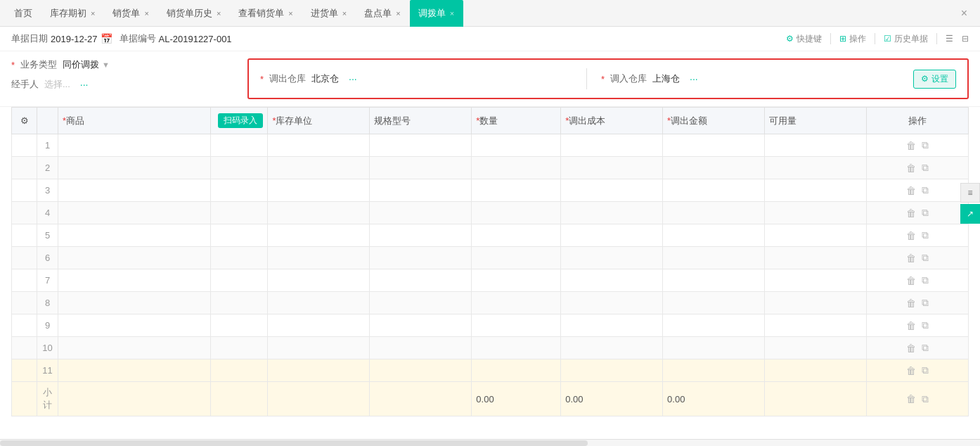 Image resolution: width=980 pixels, height=446 pixels. What do you see at coordinates (965, 13) in the screenshot?
I see `window-close-button: ×` at bounding box center [965, 13].